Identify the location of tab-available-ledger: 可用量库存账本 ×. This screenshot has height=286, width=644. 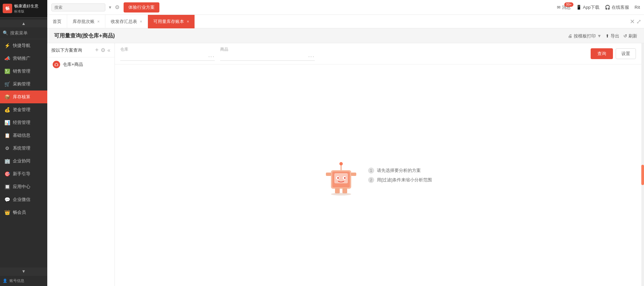
(172, 22).